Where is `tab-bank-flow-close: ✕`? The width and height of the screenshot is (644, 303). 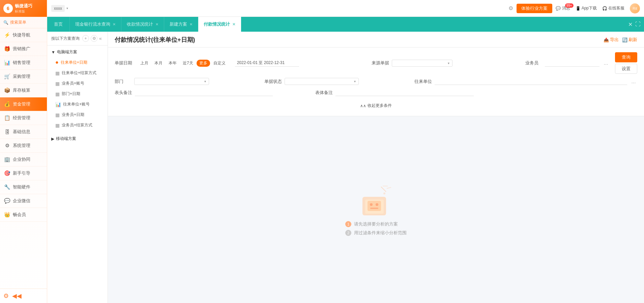 tab-bank-flow-close: ✕ is located at coordinates (114, 24).